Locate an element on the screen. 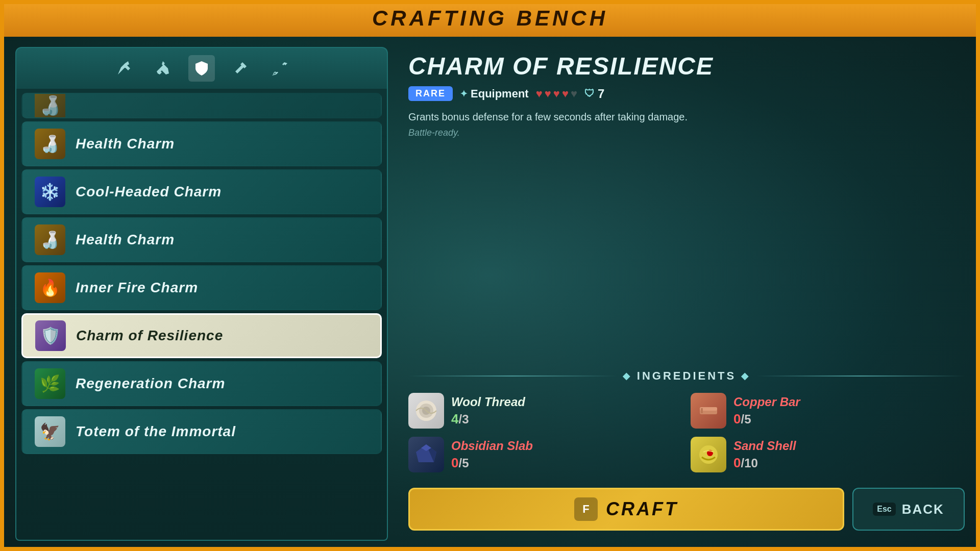 This screenshot has height=551, width=980. craft-key: F is located at coordinates (586, 509).